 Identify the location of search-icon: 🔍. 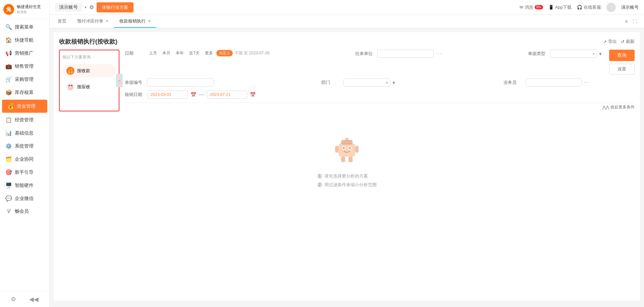
(9, 27).